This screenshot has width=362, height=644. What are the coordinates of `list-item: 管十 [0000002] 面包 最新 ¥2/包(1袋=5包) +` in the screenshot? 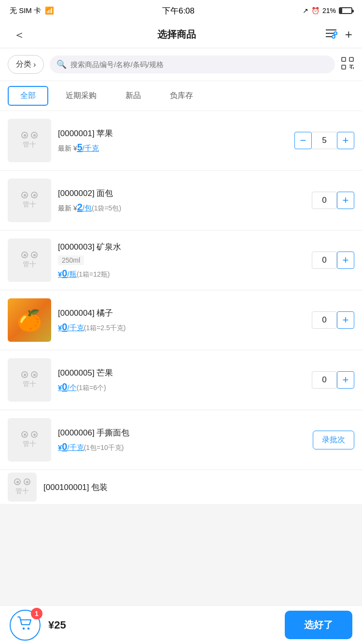 It's located at (181, 200).